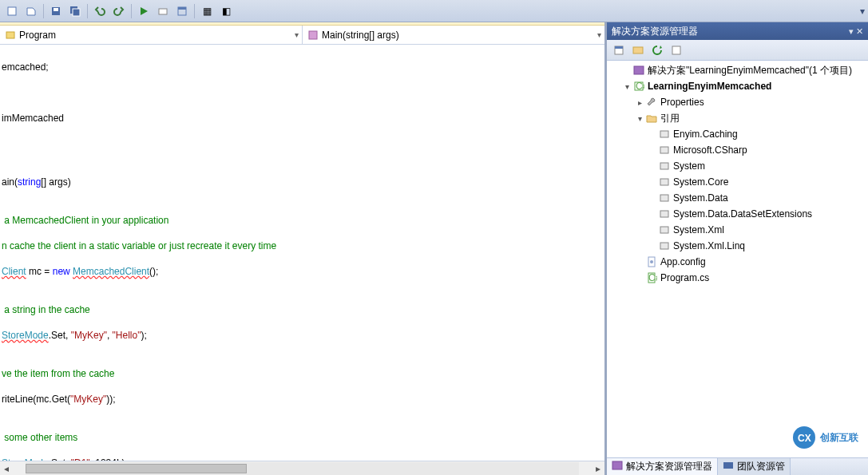 Image resolution: width=868 pixels, height=475 pixels. I want to click on scroll-right-arrow: ▸, so click(598, 469).